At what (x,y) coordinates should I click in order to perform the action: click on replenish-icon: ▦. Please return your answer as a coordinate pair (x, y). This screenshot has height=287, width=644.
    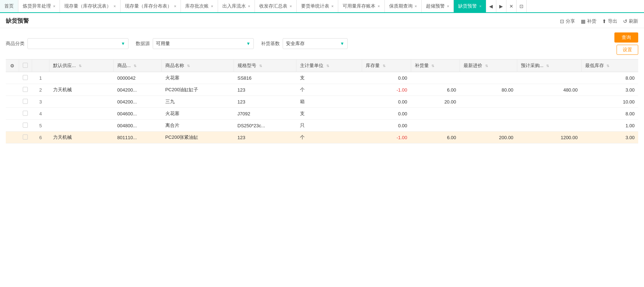
    Looking at the image, I should click on (583, 21).